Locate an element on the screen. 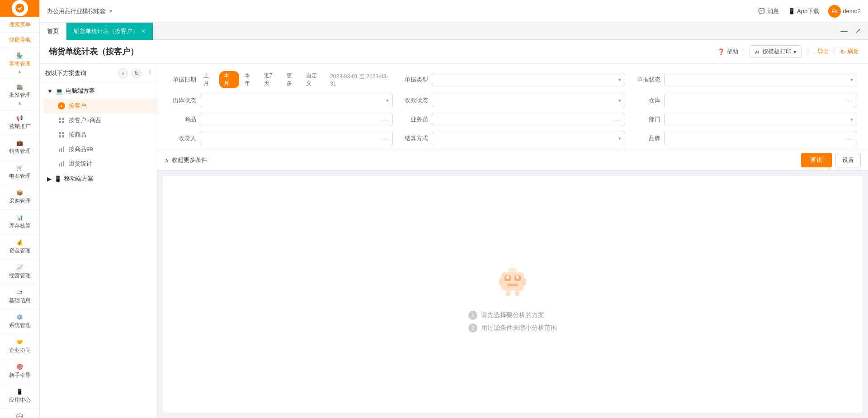  help-btn: ❓ 帮助 is located at coordinates (728, 52).